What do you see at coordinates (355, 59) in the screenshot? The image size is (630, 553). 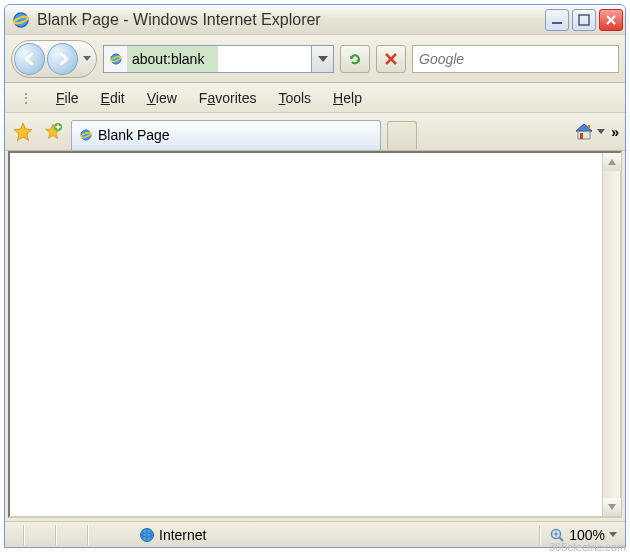 I see `refresh-button` at bounding box center [355, 59].